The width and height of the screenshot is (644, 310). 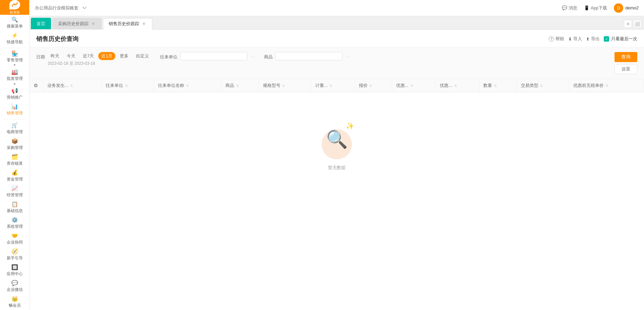 What do you see at coordinates (71, 56) in the screenshot?
I see `date-btn-today: 今天` at bounding box center [71, 56].